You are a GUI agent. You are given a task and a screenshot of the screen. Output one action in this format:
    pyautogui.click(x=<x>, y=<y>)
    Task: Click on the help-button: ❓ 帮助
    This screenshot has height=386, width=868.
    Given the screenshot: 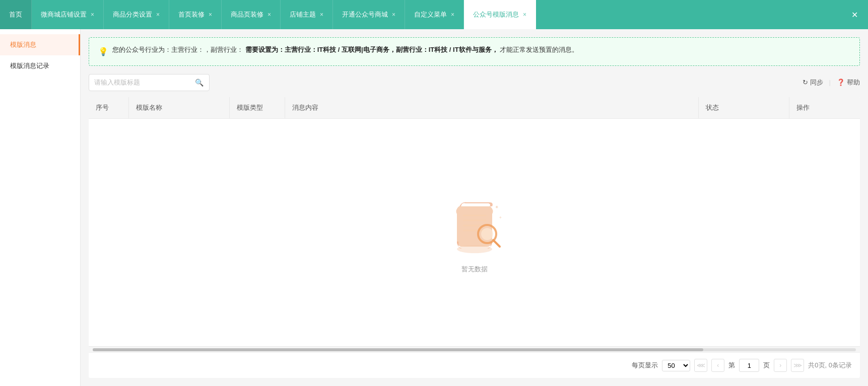 What is the action you would take?
    pyautogui.click(x=848, y=83)
    